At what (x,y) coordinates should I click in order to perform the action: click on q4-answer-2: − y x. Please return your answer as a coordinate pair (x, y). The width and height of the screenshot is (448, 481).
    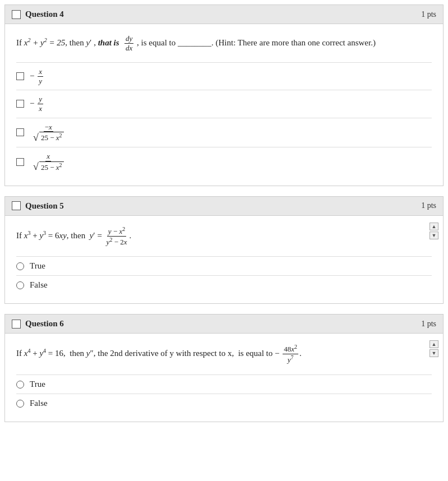
    Looking at the image, I should click on (224, 103).